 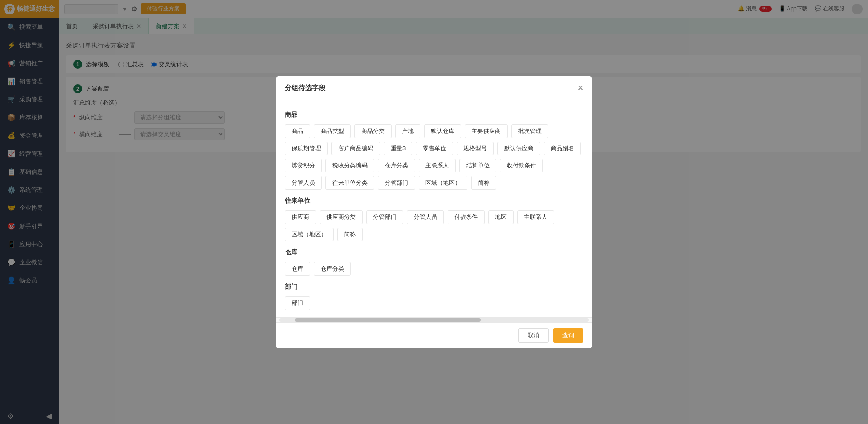 What do you see at coordinates (341, 217) in the screenshot?
I see `field-tag-供应商分类: 供应商分类` at bounding box center [341, 217].